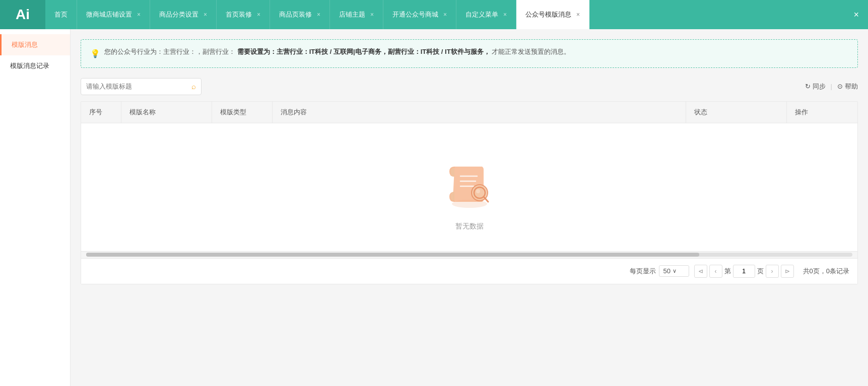  Describe the element at coordinates (808, 87) in the screenshot. I see `sync-icon: ↻` at that location.